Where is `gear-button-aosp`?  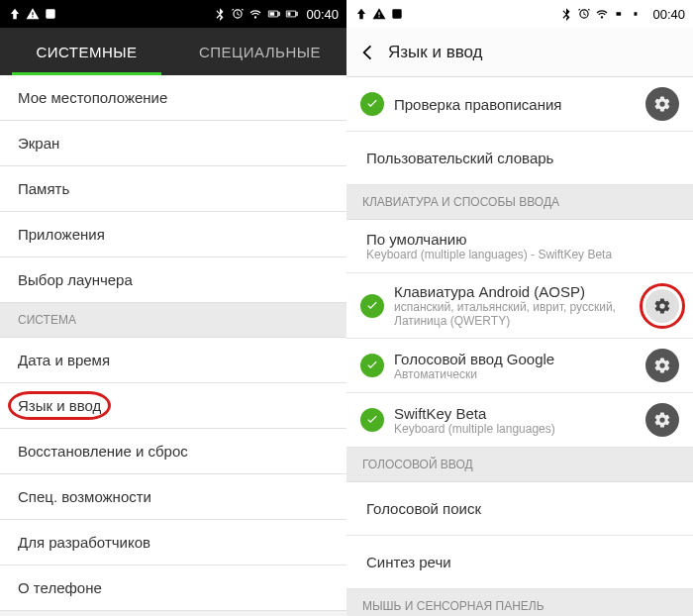
gear-button-aosp is located at coordinates (662, 306).